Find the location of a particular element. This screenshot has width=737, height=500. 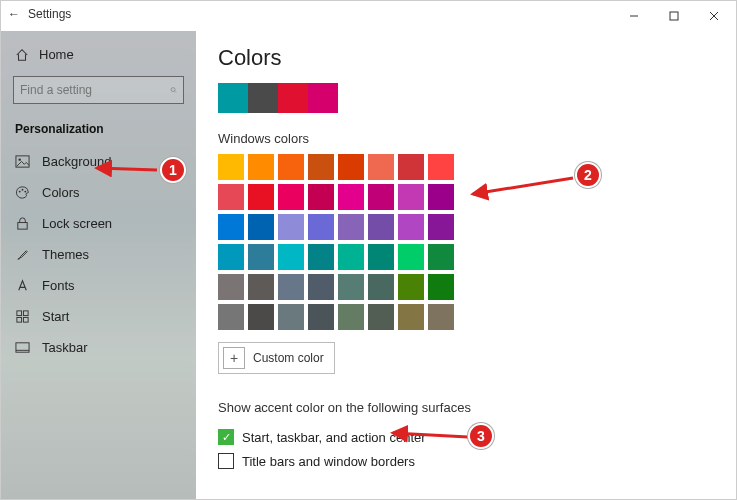

font-icon is located at coordinates (22, 286).